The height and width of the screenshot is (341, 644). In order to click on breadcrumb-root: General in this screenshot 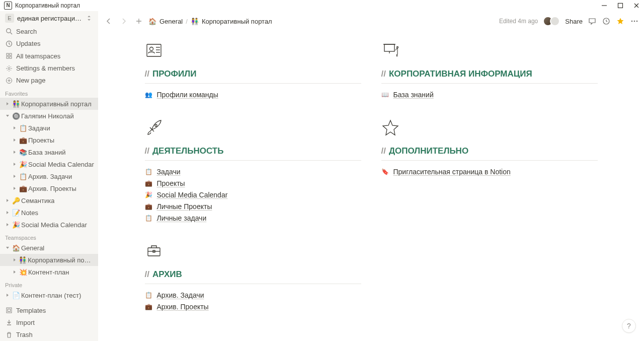, I will do `click(171, 21)`.